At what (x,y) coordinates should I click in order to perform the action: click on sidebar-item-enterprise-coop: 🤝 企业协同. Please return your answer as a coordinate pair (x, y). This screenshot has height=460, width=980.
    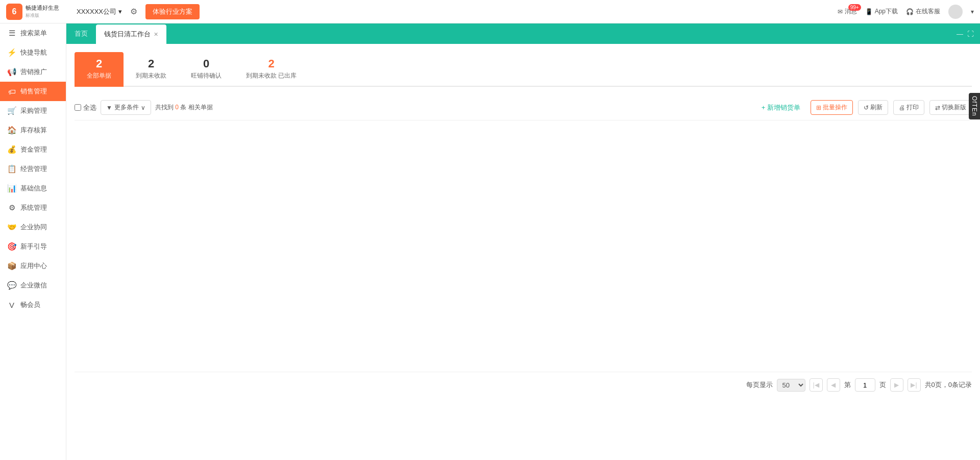
    Looking at the image, I should click on (33, 227).